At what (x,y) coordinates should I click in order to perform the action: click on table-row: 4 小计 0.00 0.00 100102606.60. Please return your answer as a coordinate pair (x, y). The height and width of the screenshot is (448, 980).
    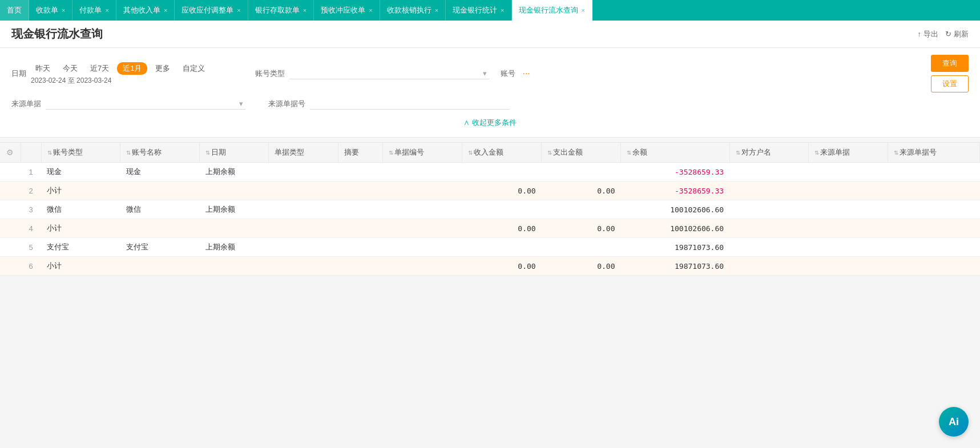
    Looking at the image, I should click on (490, 228).